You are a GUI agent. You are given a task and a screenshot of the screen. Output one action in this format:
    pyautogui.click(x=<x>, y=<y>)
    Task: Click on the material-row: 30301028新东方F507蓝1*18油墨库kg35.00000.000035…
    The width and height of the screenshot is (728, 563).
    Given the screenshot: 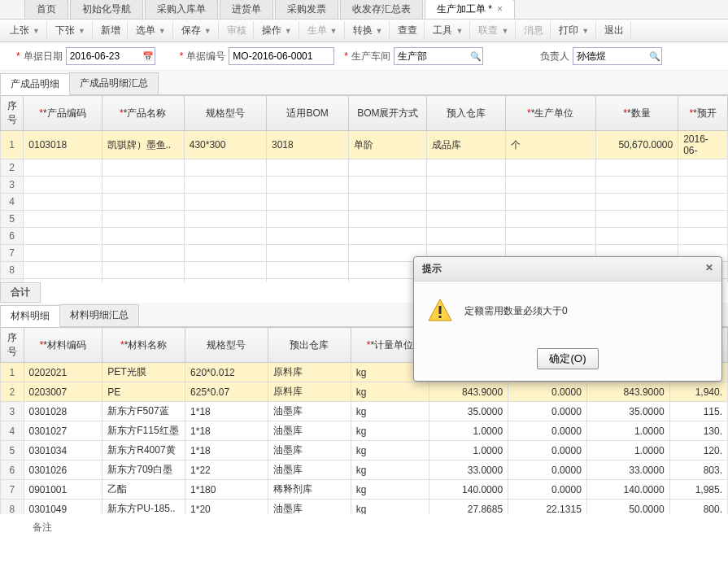 What is the action you would take?
    pyautogui.click(x=364, y=412)
    